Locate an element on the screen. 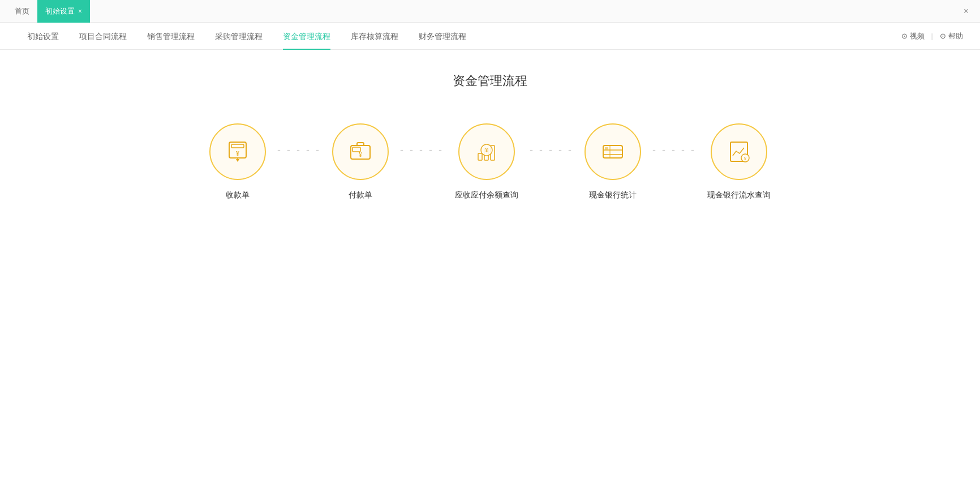 This screenshot has width=980, height=501. connector-4: - - - - - is located at coordinates (674, 162).